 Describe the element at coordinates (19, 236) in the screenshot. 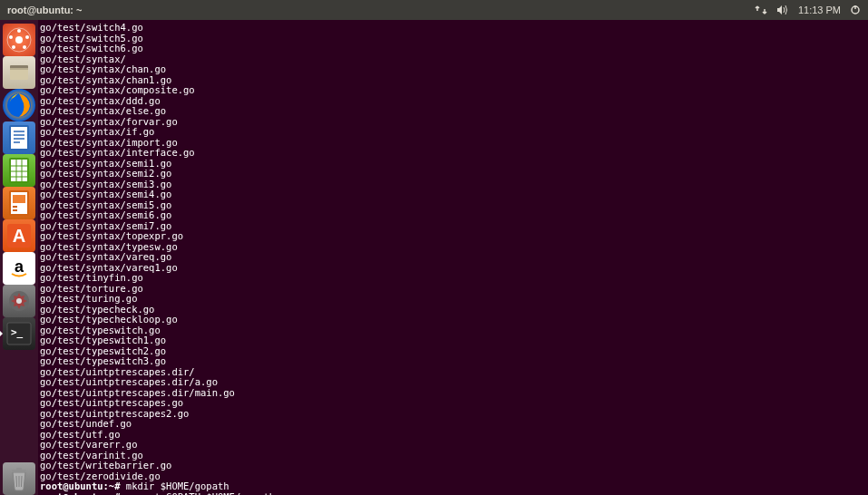

I see `launcher-software-center: A` at that location.